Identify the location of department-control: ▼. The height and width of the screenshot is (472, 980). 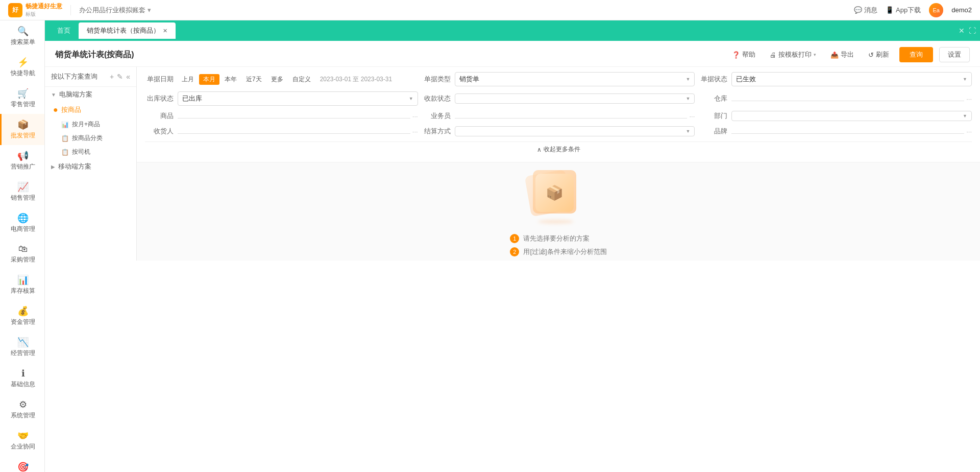
(851, 116).